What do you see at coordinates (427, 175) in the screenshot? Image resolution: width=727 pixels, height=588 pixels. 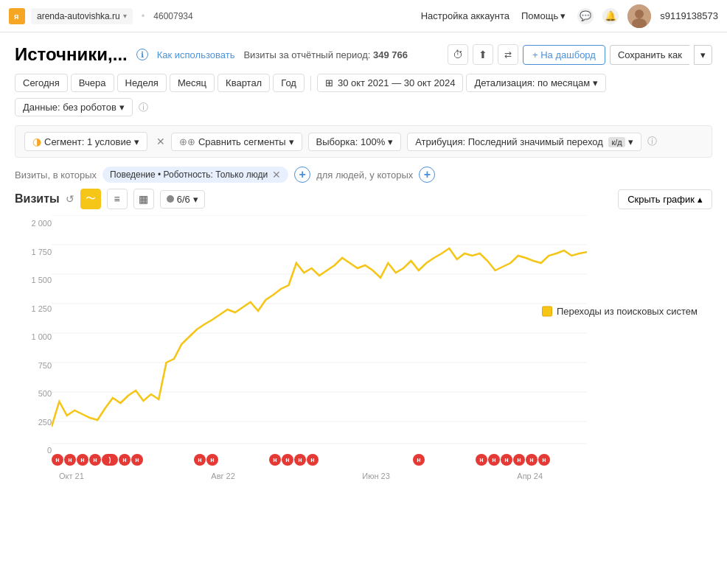 I see `add-people-filter-button: +` at bounding box center [427, 175].